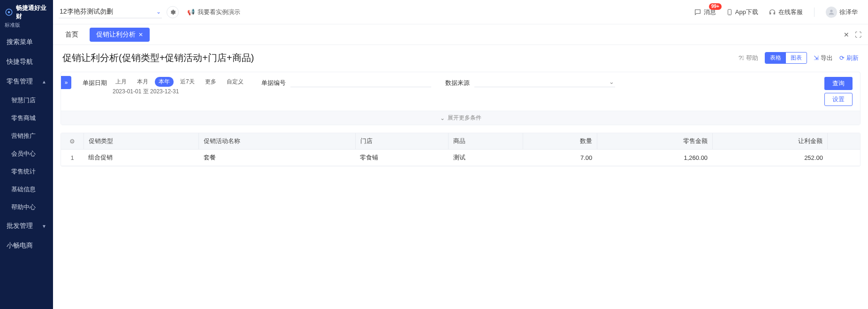  What do you see at coordinates (235, 82) in the screenshot?
I see `chip-custom: 自定义` at bounding box center [235, 82].